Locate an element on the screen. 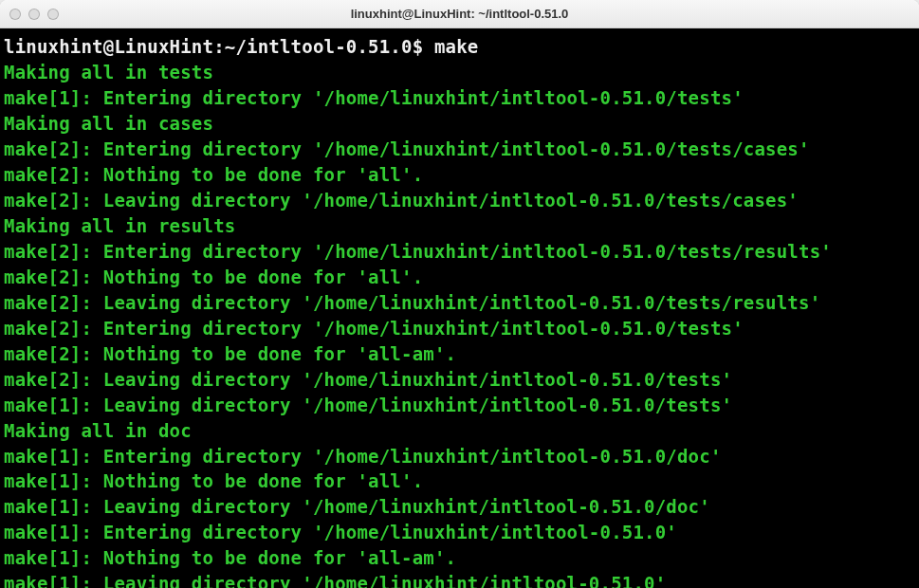  prompt-user-host: linuxhint@LinuxHint is located at coordinates (108, 46).